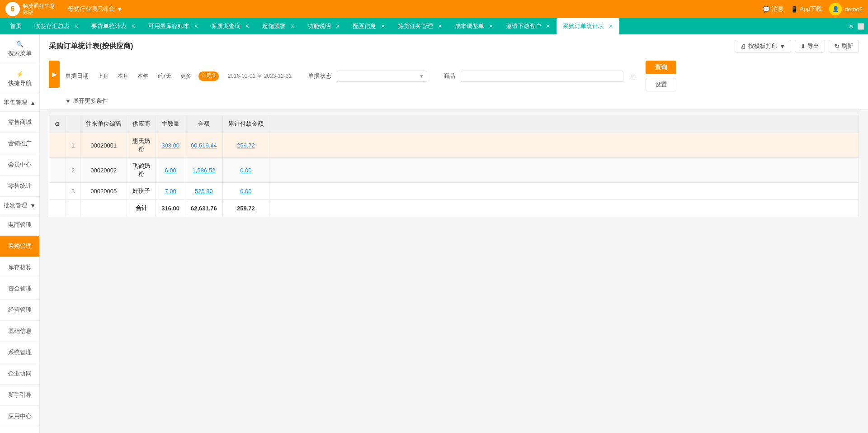 This screenshot has height=433, width=868. Describe the element at coordinates (204, 191) in the screenshot. I see `td-amount-3: 525.80` at that location.